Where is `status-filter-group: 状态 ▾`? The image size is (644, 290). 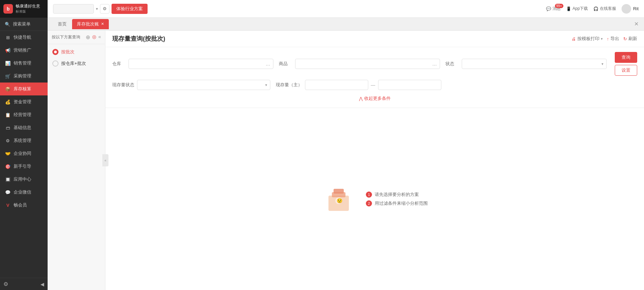
status-filter-group: 状态 ▾ is located at coordinates (526, 64).